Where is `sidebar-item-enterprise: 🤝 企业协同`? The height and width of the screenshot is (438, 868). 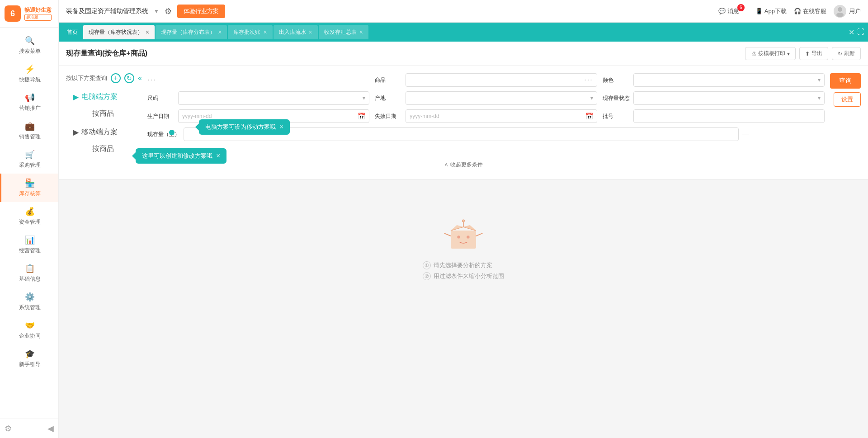
sidebar-item-enterprise: 🤝 企业协同 is located at coordinates (29, 330).